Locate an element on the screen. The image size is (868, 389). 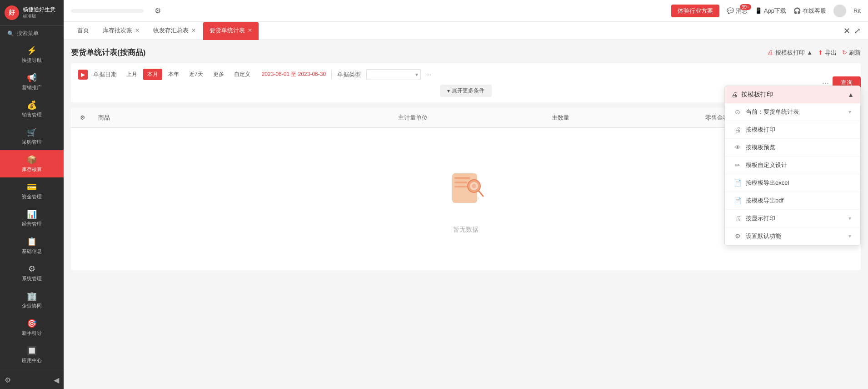
tab-close-receipt-summary: ✕ is located at coordinates (194, 30).